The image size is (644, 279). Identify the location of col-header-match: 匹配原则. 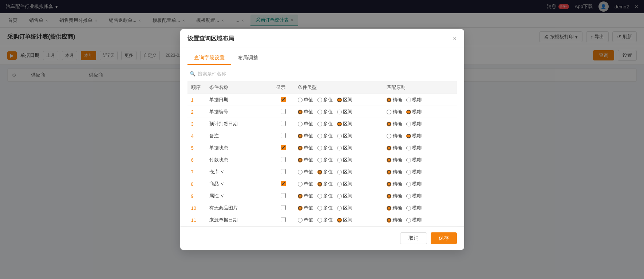
(420, 83).